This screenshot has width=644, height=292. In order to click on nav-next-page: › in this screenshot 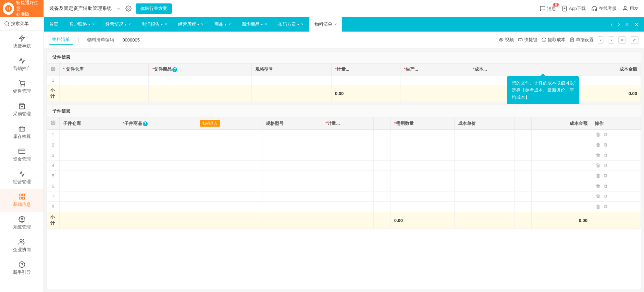, I will do `click(611, 40)`.